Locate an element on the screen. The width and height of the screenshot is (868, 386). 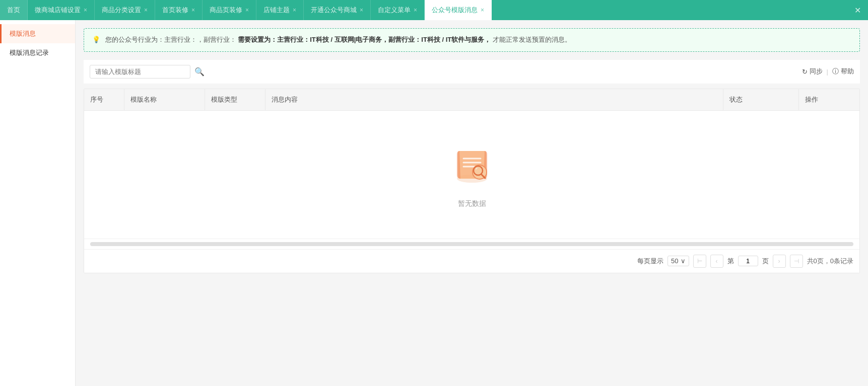
table-header: 序号模版名称模版类型消息内容状态操作 is located at coordinates (472, 100).